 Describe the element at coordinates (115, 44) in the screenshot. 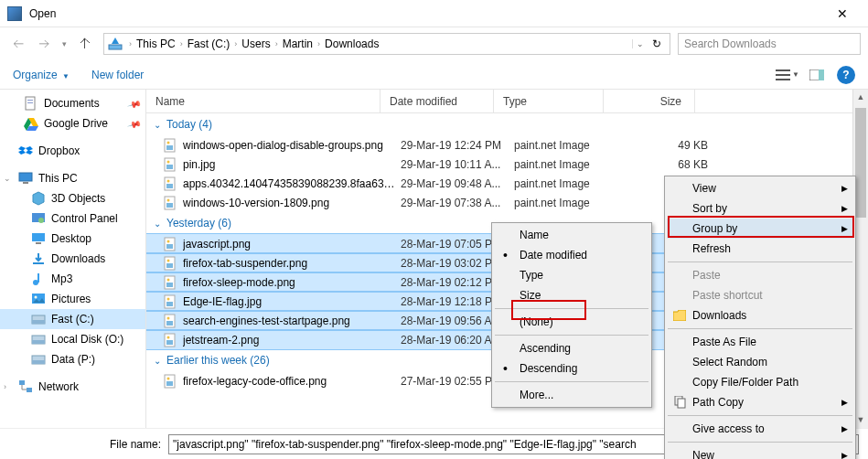

I see `location-icon` at that location.